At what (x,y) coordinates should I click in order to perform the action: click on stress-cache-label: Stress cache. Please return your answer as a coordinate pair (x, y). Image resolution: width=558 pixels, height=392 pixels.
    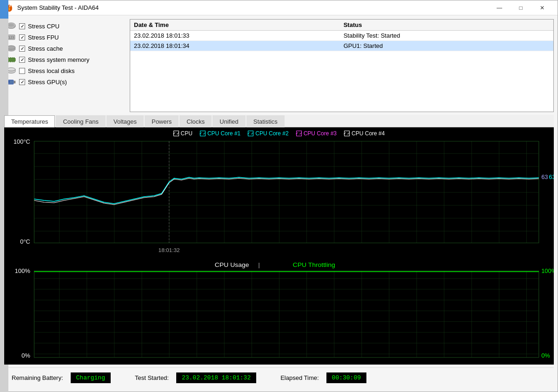
    Looking at the image, I should click on (46, 48).